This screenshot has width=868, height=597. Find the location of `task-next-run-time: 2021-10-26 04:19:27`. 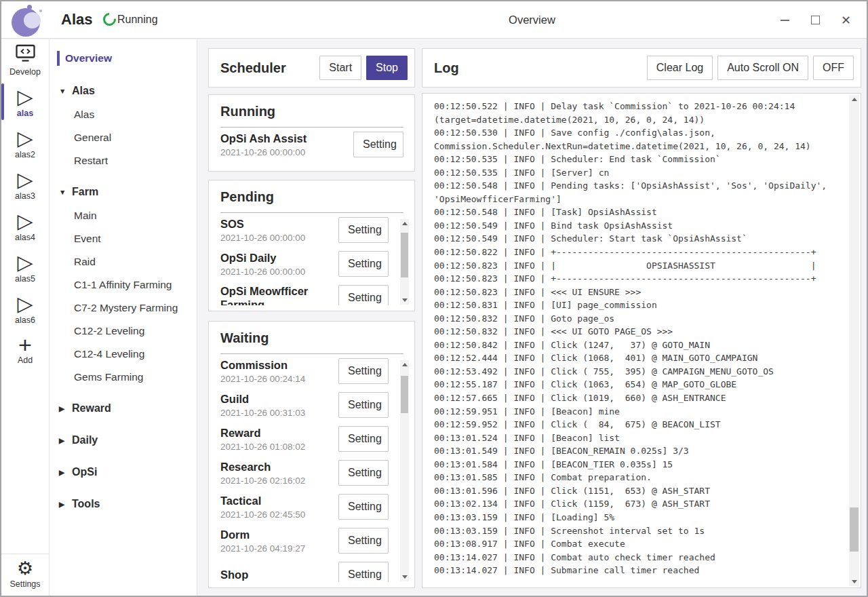

task-next-run-time: 2021-10-26 04:19:27 is located at coordinates (277, 548).